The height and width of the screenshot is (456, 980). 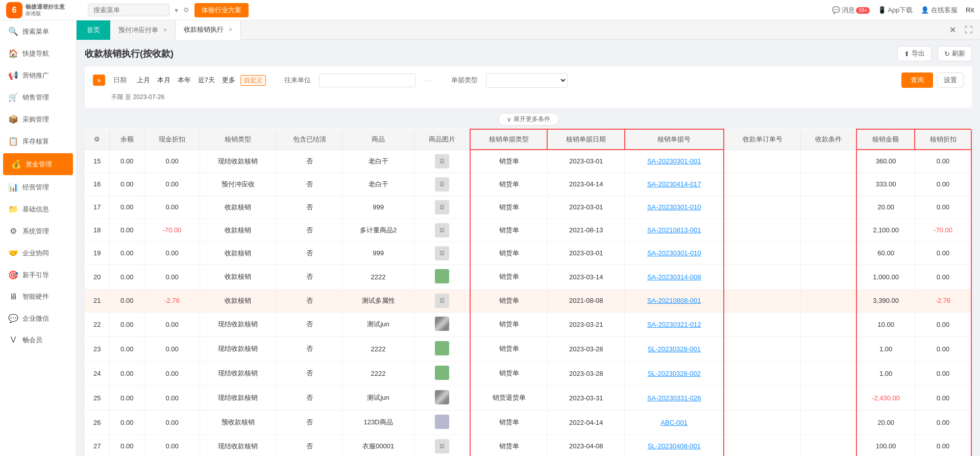 What do you see at coordinates (38, 97) in the screenshot?
I see `sidebar-item-销售管理: 🛒销售管理` at bounding box center [38, 97].